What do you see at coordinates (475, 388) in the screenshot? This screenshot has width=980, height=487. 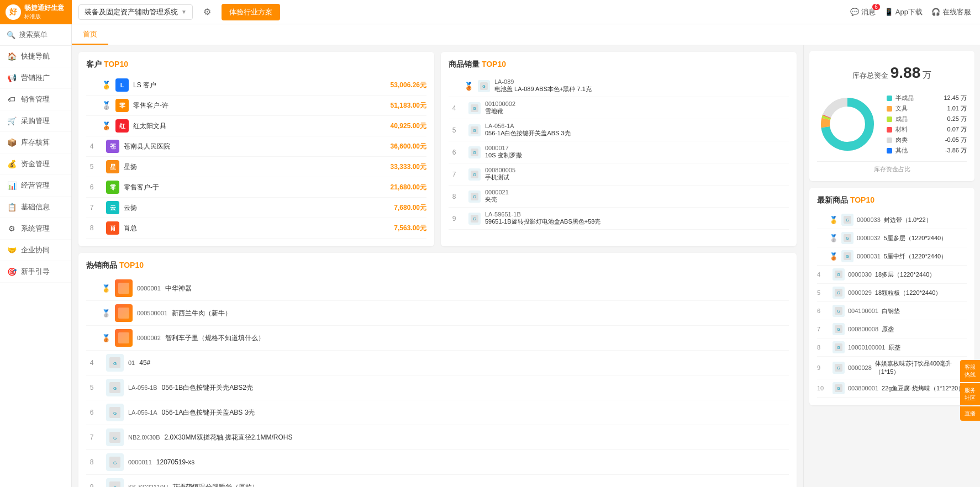 I see `product-name: 056-1B白色按键开关壳ABS2壳` at bounding box center [475, 388].